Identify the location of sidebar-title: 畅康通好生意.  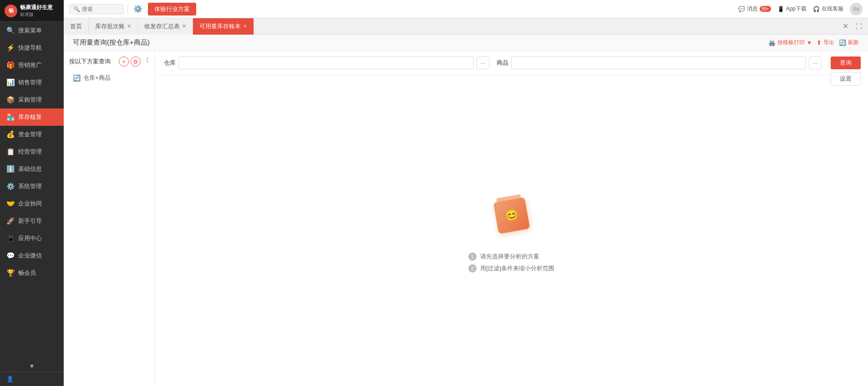
(36, 7).